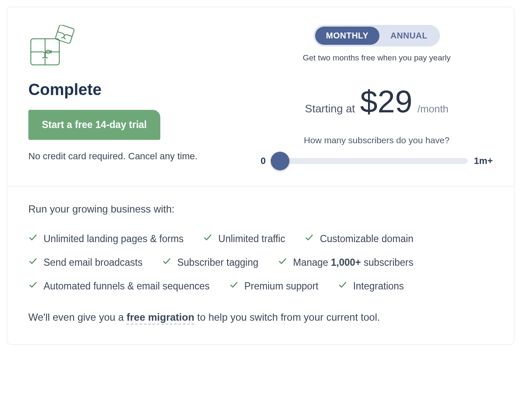 This screenshot has width=522, height=420. I want to click on feature-item: Automated funnels & email sequences, so click(119, 286).